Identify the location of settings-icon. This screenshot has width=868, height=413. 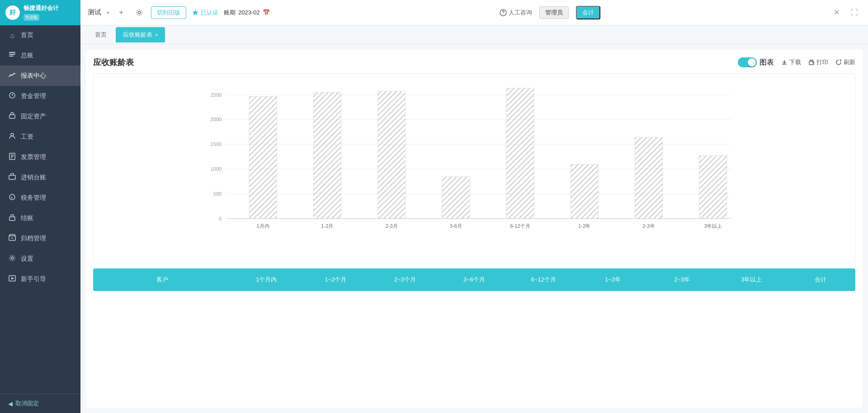
(12, 258).